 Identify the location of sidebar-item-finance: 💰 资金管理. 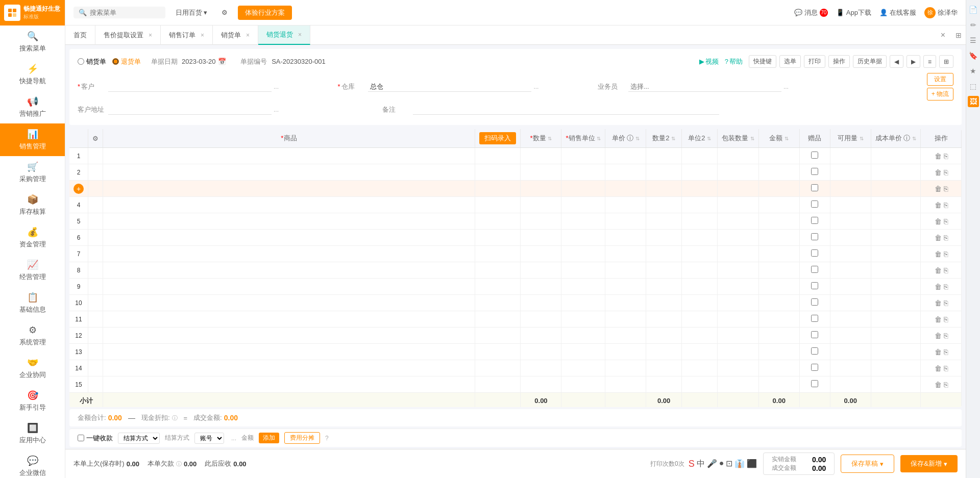
(33, 238).